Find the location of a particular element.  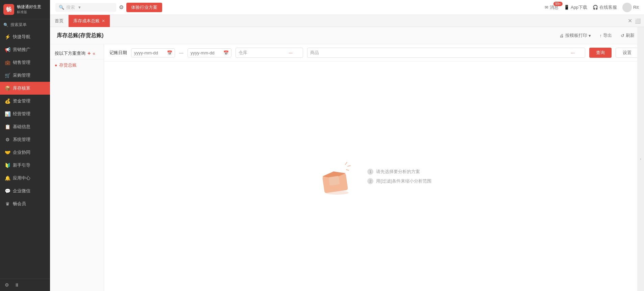

sidebar-item-label: 库存核算 is located at coordinates (22, 88).